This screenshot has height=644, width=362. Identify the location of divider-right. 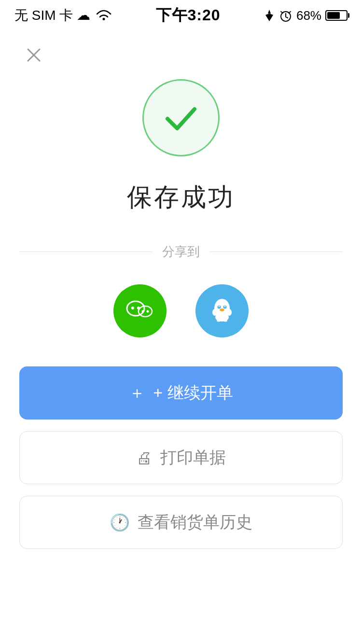
(276, 252).